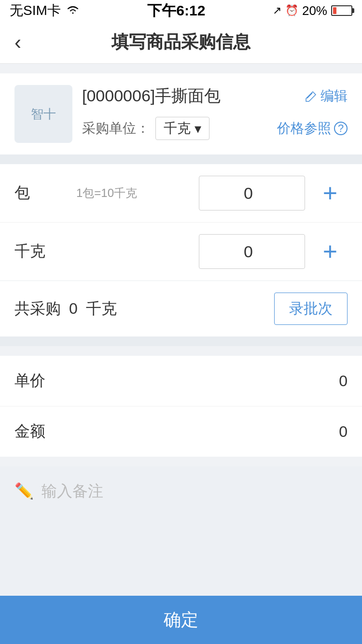  I want to click on unit-select-dropdown: 千克 ▾, so click(182, 128).